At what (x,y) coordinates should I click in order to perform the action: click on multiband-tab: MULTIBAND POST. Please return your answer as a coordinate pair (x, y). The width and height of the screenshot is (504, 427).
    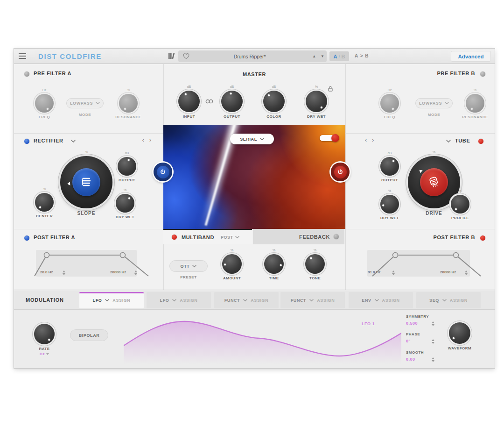
    Looking at the image, I should click on (208, 236).